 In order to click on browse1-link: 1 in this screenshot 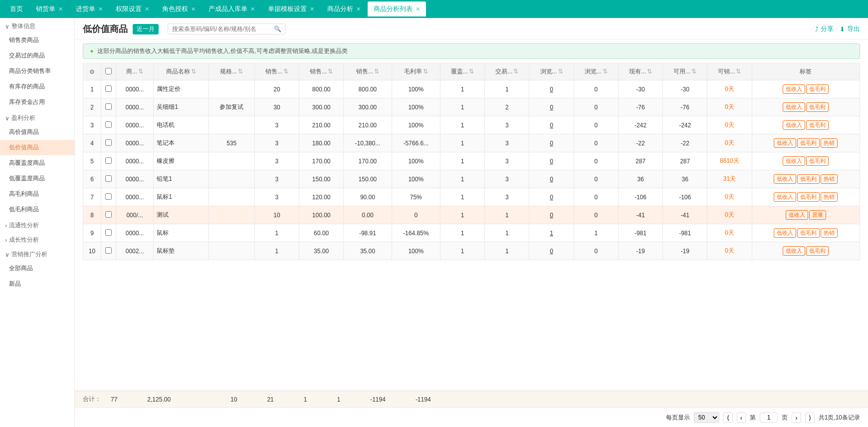, I will do `click(552, 233)`.